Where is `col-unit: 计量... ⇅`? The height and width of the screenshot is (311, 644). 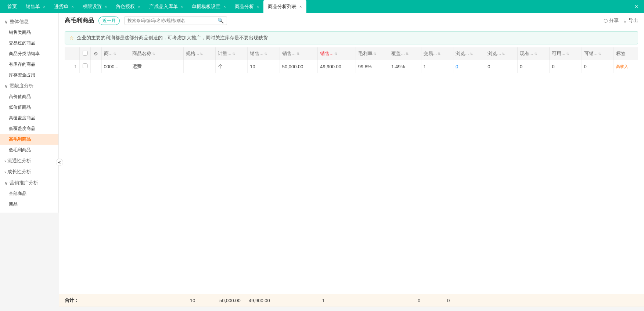 col-unit: 计量... ⇅ is located at coordinates (231, 54).